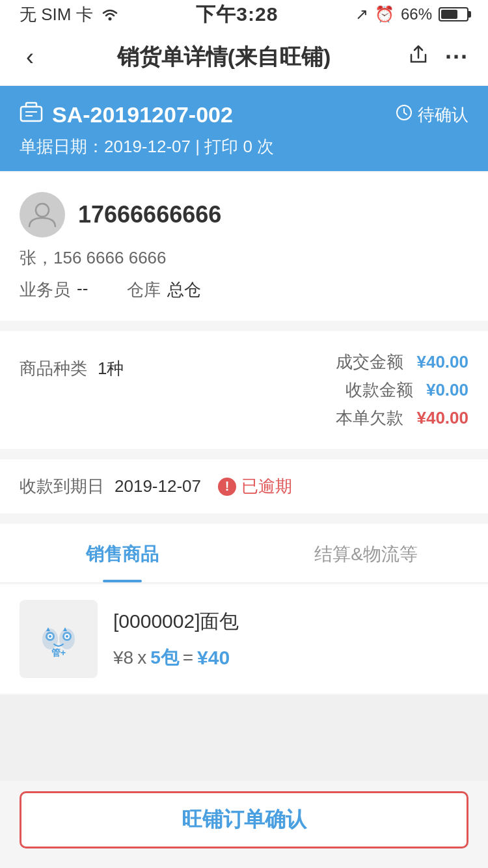  What do you see at coordinates (144, 290) in the screenshot?
I see `warehouse-label: 仓库` at bounding box center [144, 290].